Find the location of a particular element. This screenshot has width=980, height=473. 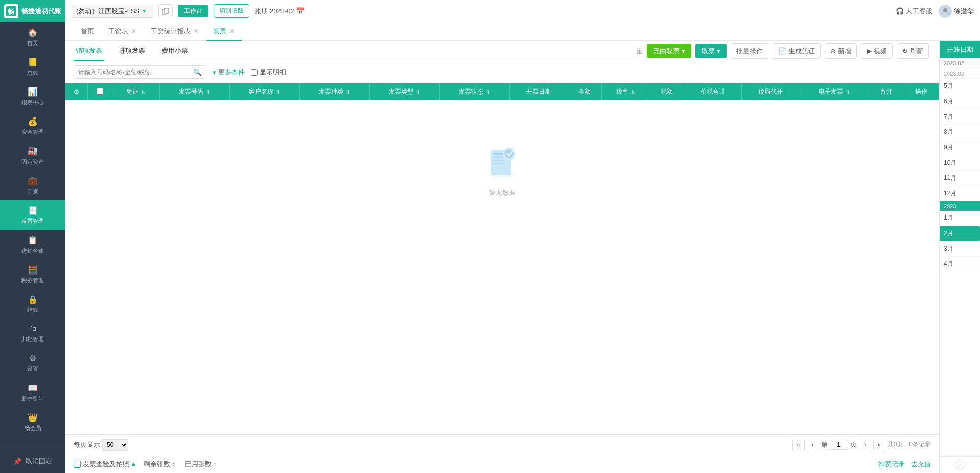

gen-voucher-button: 📄 生成凭证 is located at coordinates (797, 51).